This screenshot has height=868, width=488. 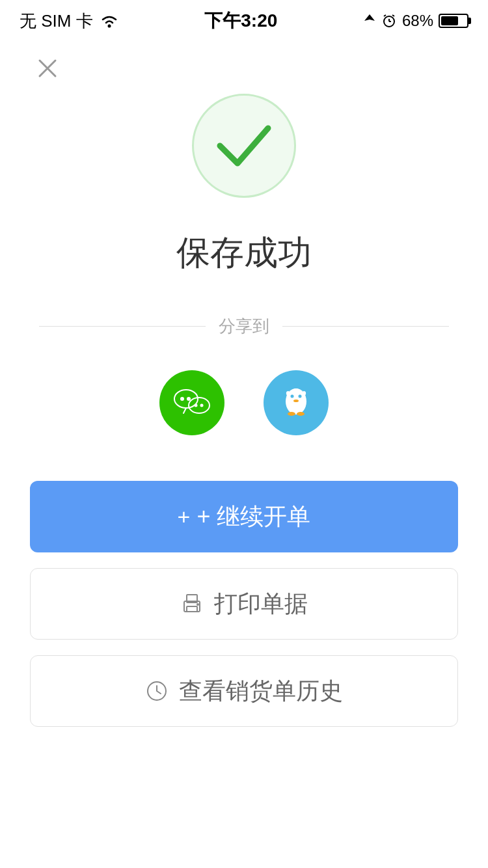 I want to click on print-button: 打印单据, so click(x=244, y=604).